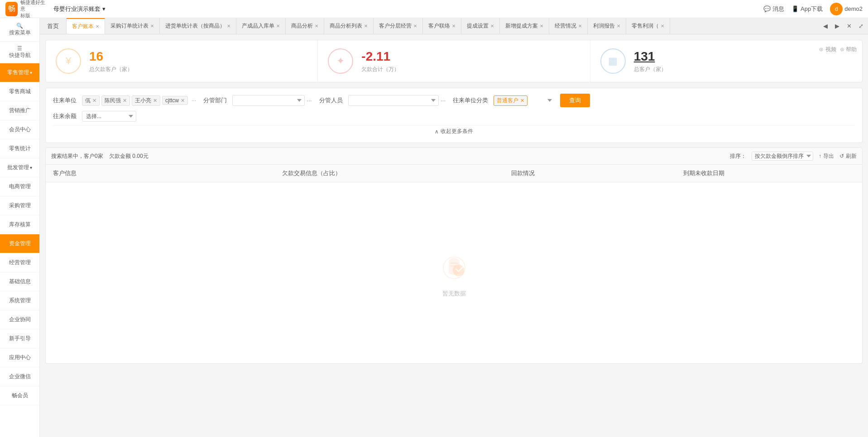 The height and width of the screenshot is (437, 868). Describe the element at coordinates (194, 100) in the screenshot. I see `filter-more-tags: ···` at that location.